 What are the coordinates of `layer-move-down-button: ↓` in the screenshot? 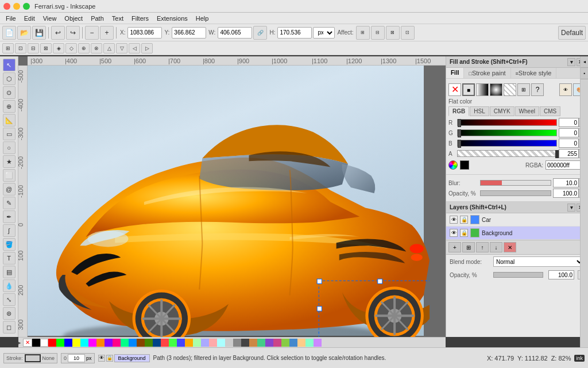 It's located at (496, 247).